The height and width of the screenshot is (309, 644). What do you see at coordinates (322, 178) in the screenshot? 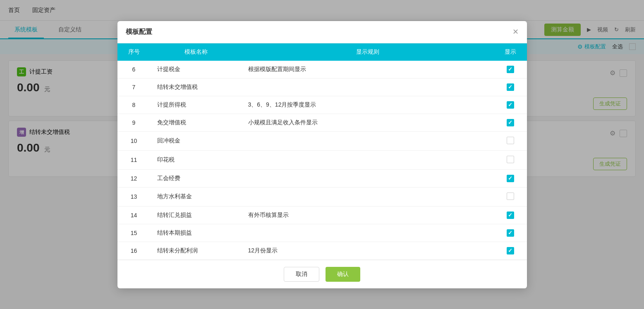
I see `table-row: 12工会经费` at bounding box center [322, 178].